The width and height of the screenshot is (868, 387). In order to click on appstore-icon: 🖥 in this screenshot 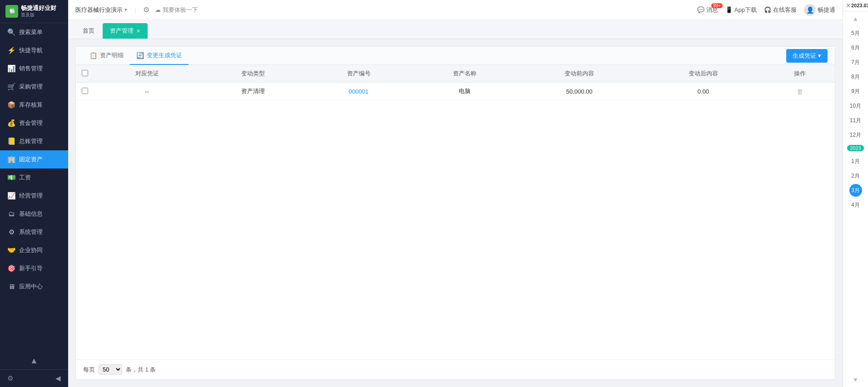, I will do `click(11, 286)`.